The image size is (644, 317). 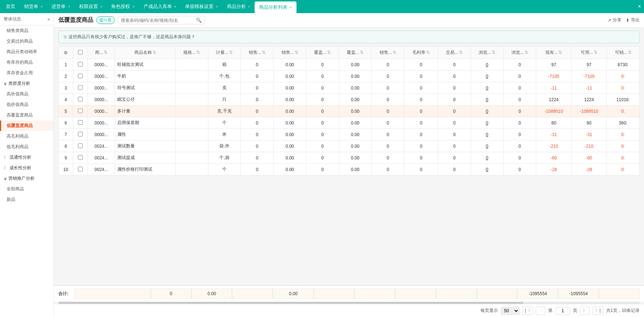 I want to click on tab-template-settings: 单据模板设置 ×, so click(x=201, y=7).